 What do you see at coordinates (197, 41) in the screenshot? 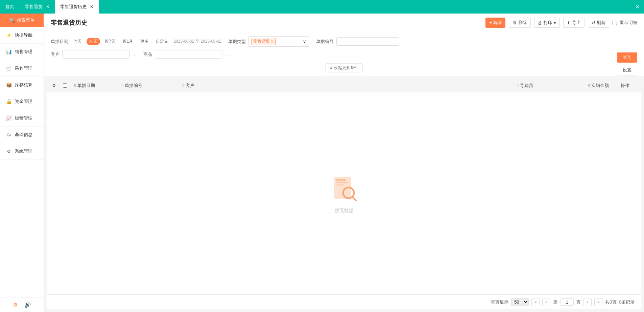
I see `date-range-display: 2023-06-02 至 2023-06-02` at bounding box center [197, 41].